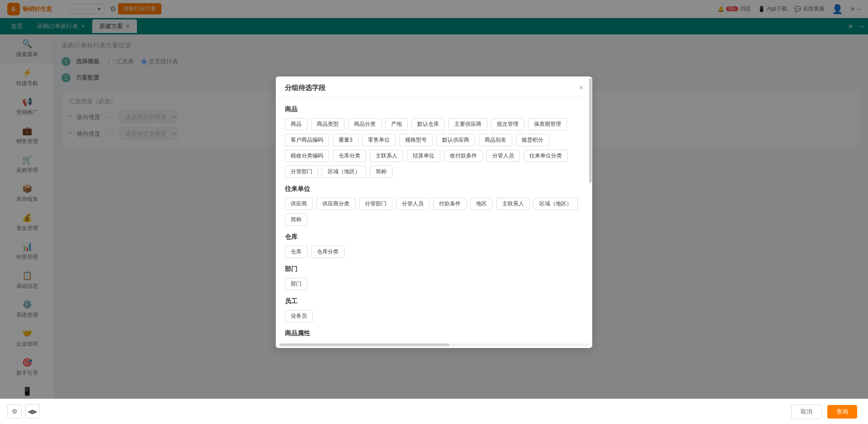 The height and width of the screenshot is (424, 868). What do you see at coordinates (328, 124) in the screenshot?
I see `field-tag-goods-type: 商品类型` at bounding box center [328, 124].